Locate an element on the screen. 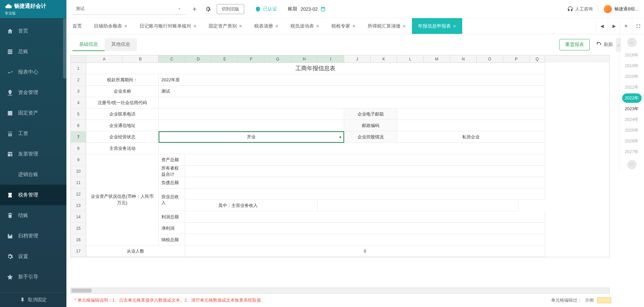 This screenshot has height=307, width=644. consult-button: 人工咨询 is located at coordinates (580, 9).